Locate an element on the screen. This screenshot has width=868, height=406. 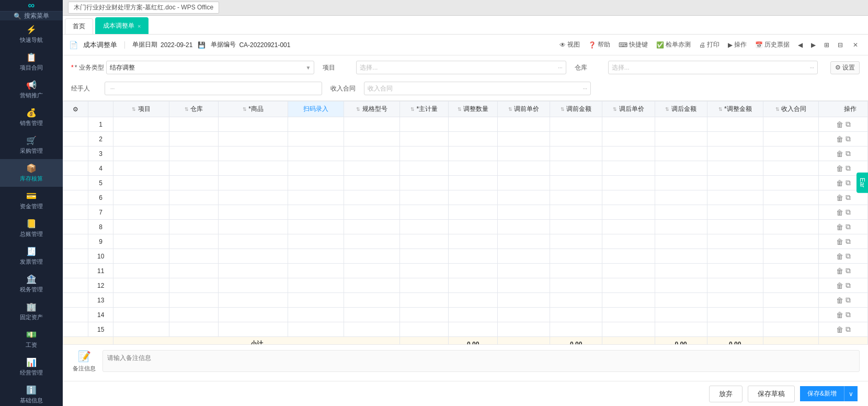
tab-close-icon: × is located at coordinates (139, 26).